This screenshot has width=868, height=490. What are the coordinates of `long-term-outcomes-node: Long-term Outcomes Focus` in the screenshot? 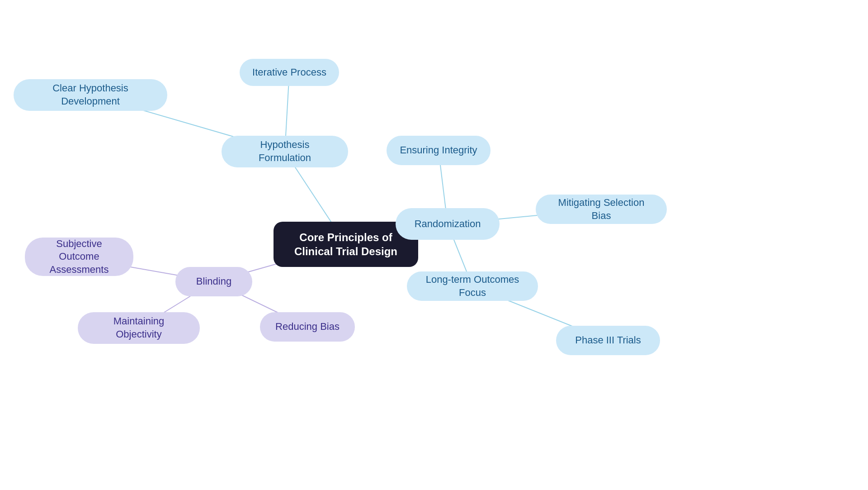 It's located at (472, 286).